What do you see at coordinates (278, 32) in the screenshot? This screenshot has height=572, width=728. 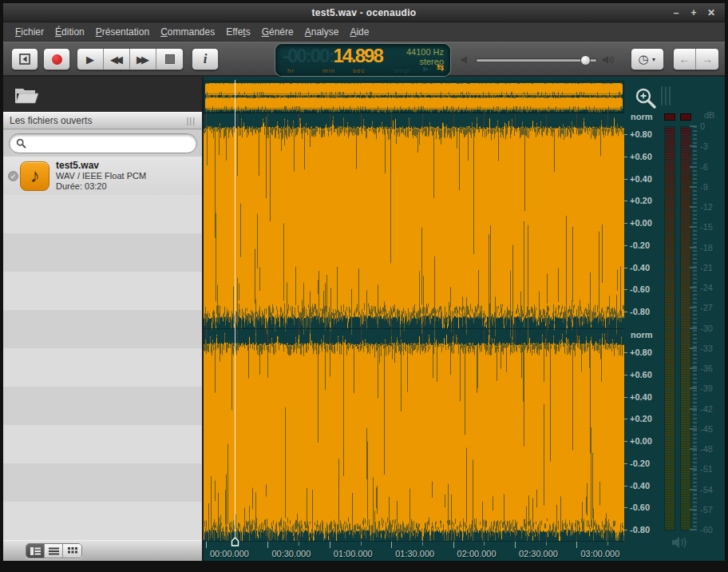 I see `menu-item-genere: Génére` at bounding box center [278, 32].